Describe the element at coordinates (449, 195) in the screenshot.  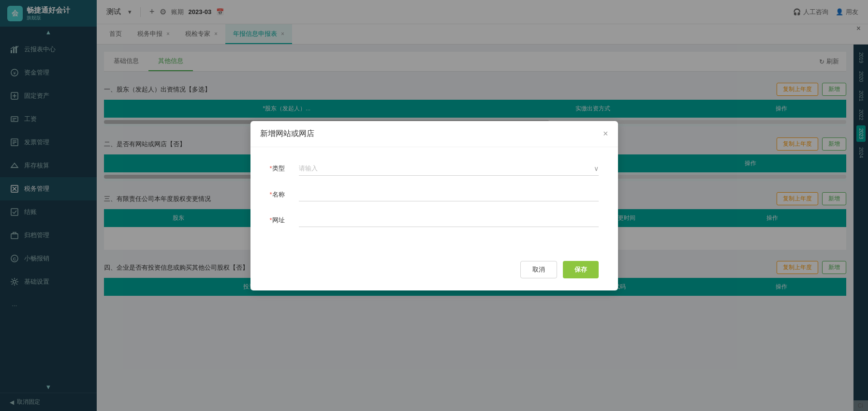
I see `name-input` at that location.